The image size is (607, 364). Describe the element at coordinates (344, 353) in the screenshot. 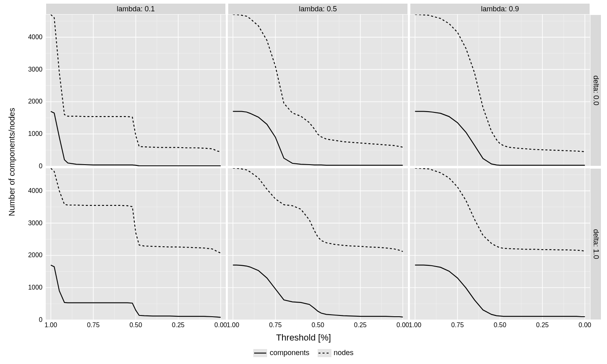

I see `legend-label: nodes` at that location.